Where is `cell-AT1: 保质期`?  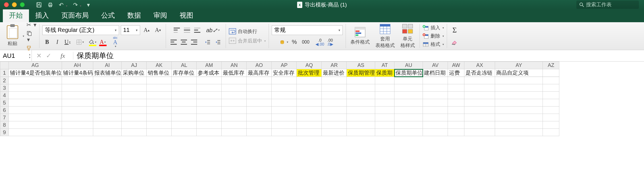
cell-AT1: 保质期 is located at coordinates (385, 73).